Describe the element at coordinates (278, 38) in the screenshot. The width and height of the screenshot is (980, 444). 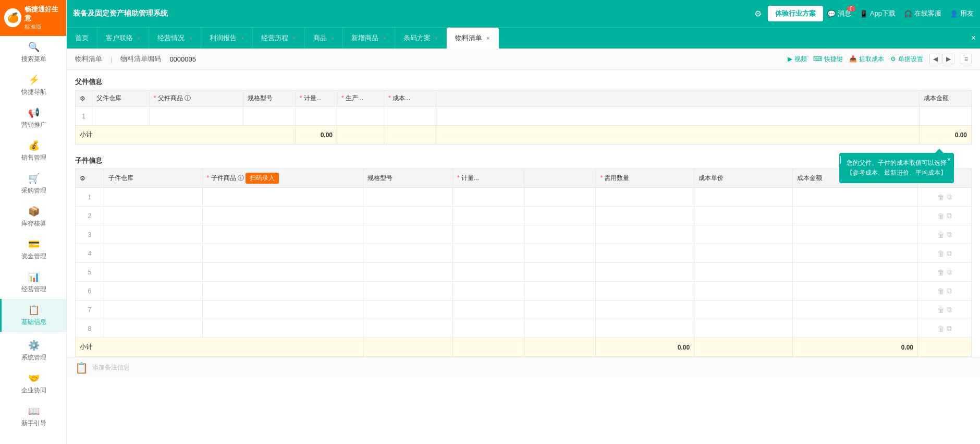
I see `tab-ops_history: 经营历程×` at that location.